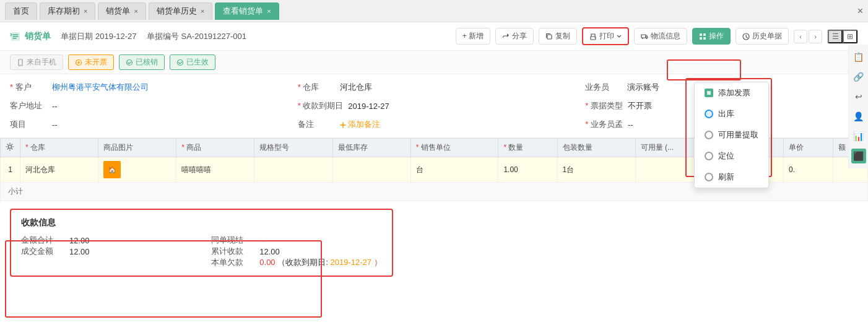  What do you see at coordinates (809, 170) in the screenshot?
I see `row-unit-price: 0.` at bounding box center [809, 170].